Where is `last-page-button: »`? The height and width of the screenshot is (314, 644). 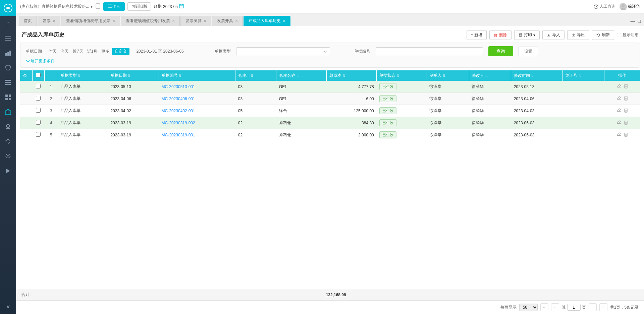
last-page-button: » is located at coordinates (603, 307).